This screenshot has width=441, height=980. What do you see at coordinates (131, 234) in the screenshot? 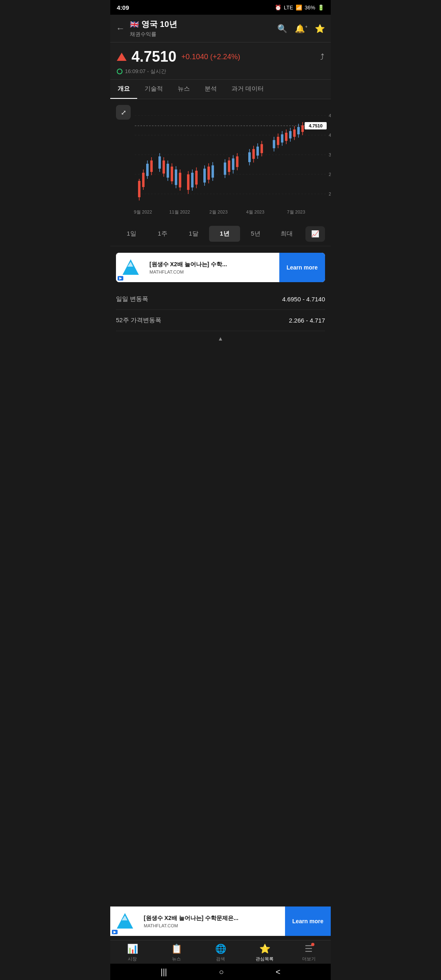
I see `period-1day: 1일` at bounding box center [131, 234].